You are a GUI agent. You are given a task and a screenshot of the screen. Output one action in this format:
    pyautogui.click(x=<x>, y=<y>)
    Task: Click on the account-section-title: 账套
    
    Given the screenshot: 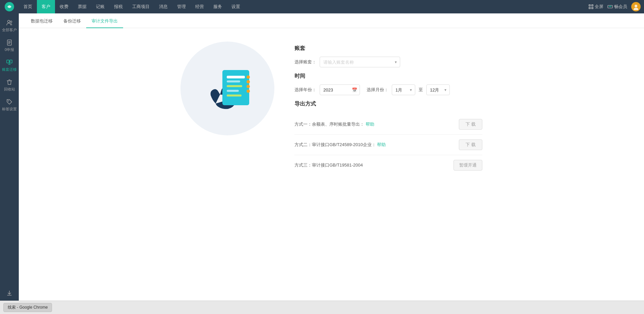 What is the action you would take?
    pyautogui.click(x=388, y=48)
    